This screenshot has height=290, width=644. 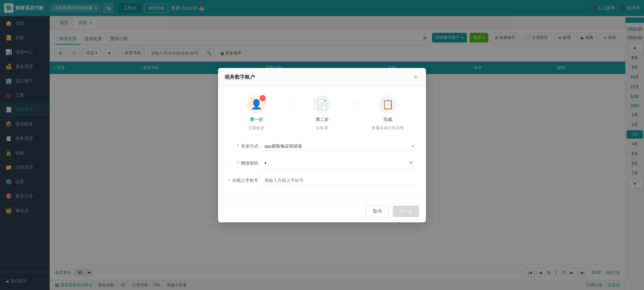 What do you see at coordinates (256, 128) in the screenshot?
I see `step-1-desc: 完善账密` at bounding box center [256, 128].